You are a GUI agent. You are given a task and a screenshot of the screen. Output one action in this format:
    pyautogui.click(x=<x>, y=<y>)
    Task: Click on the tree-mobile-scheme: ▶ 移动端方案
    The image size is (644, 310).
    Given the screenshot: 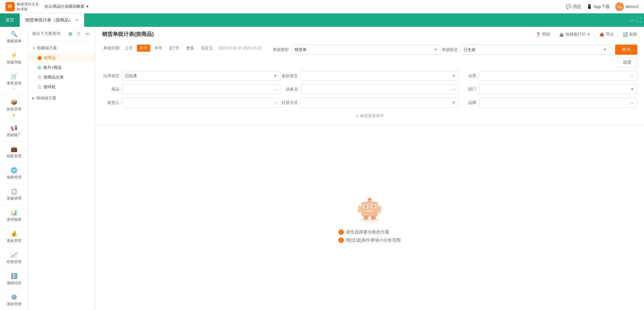 What is the action you would take?
    pyautogui.click(x=62, y=98)
    